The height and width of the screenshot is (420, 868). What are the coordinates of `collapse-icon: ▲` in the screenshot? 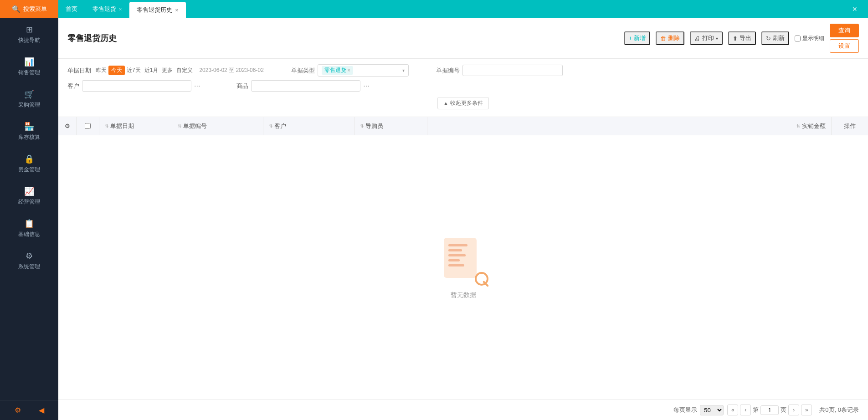 It's located at (446, 103).